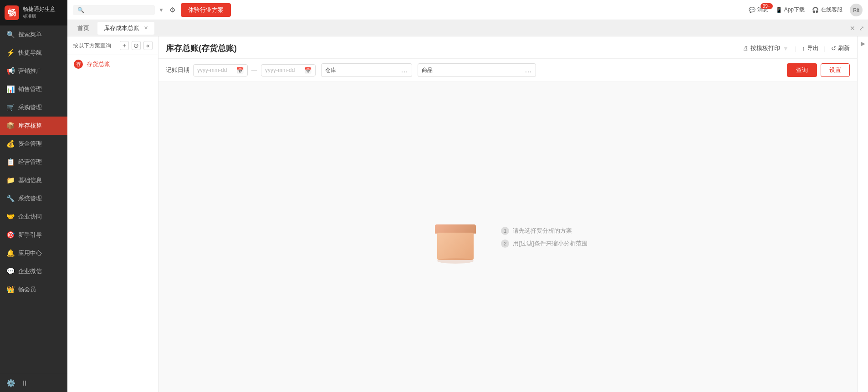  I want to click on refresh-icon: ↺, so click(833, 48).